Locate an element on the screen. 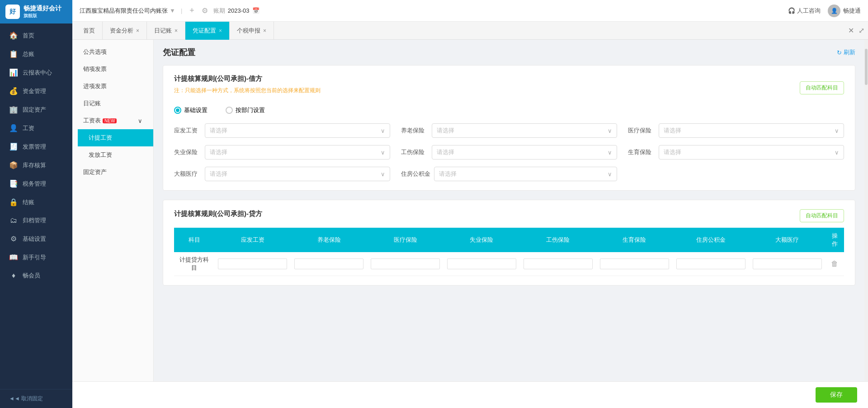  zfgjj-select: 请选择 ∨ is located at coordinates (525, 174).